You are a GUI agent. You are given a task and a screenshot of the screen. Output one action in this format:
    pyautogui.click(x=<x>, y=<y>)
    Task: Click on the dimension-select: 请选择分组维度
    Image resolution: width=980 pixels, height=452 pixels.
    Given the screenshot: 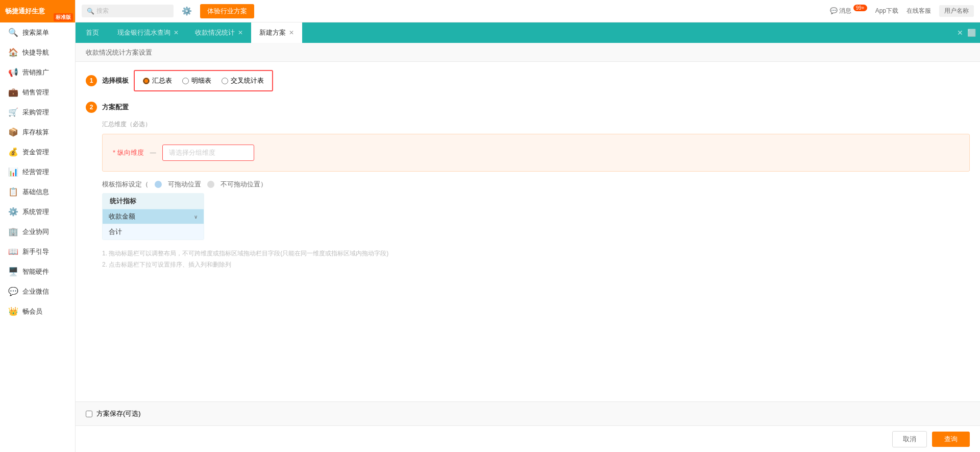 What is the action you would take?
    pyautogui.click(x=208, y=153)
    